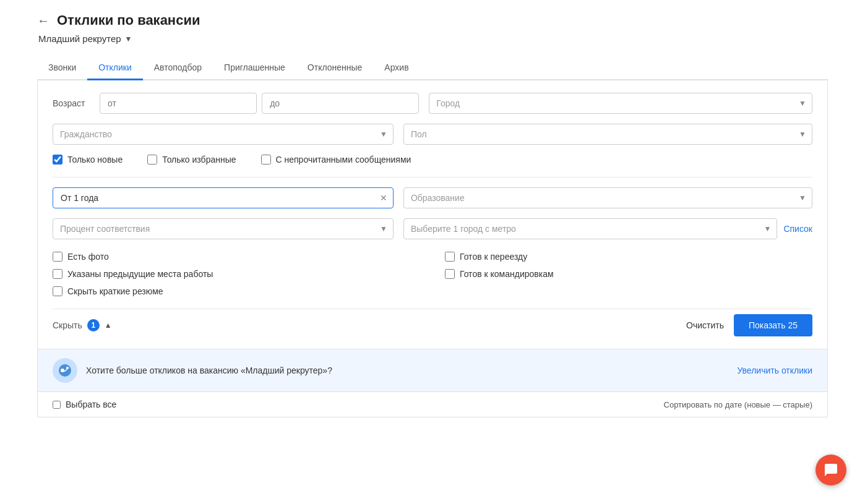 This screenshot has height=504, width=865. Describe the element at coordinates (88, 257) in the screenshot. I see `has-photo-label: Есть фото` at that location.